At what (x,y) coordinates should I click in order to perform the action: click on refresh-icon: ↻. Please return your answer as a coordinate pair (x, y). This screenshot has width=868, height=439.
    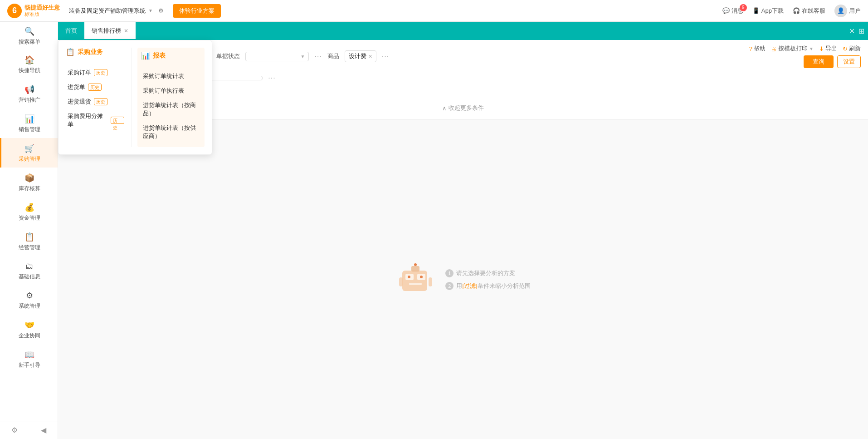
    Looking at the image, I should click on (845, 49).